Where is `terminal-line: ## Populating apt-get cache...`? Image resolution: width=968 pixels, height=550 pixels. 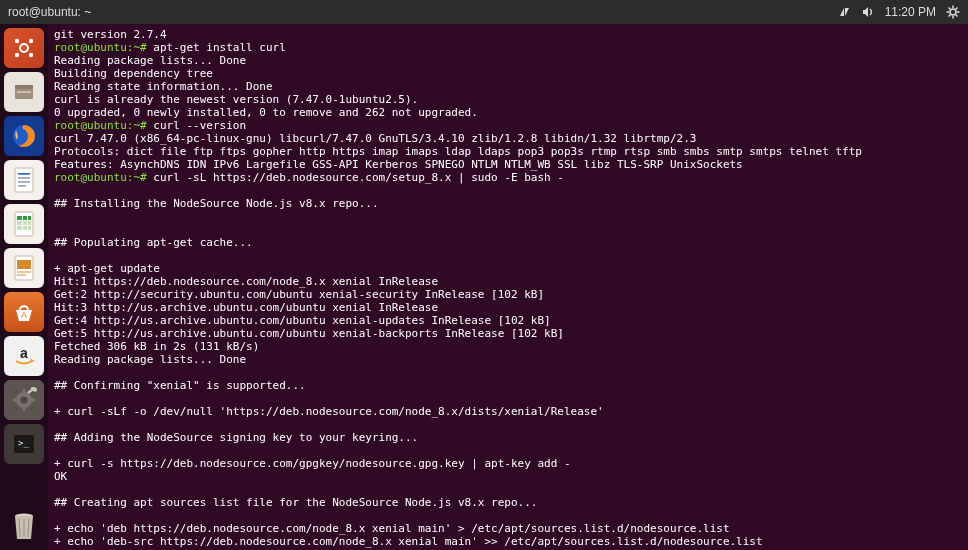
terminal-line: ## Populating apt-get cache... is located at coordinates (508, 242).